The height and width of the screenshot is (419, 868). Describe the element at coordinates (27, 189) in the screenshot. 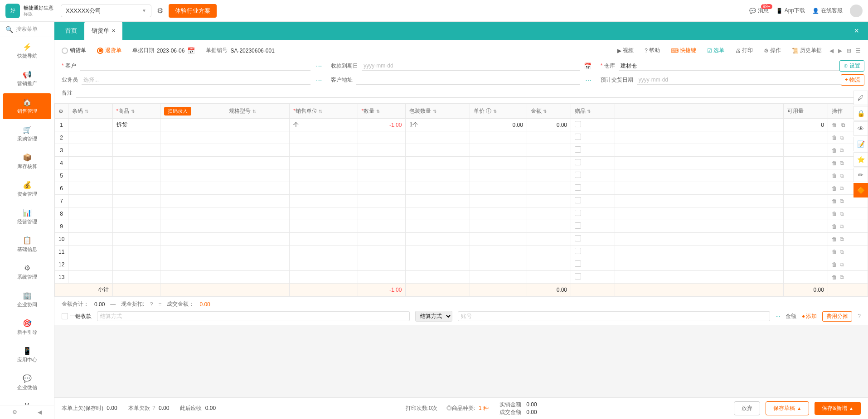

I see `sidebar-item-finance: 💰 资金管理` at that location.